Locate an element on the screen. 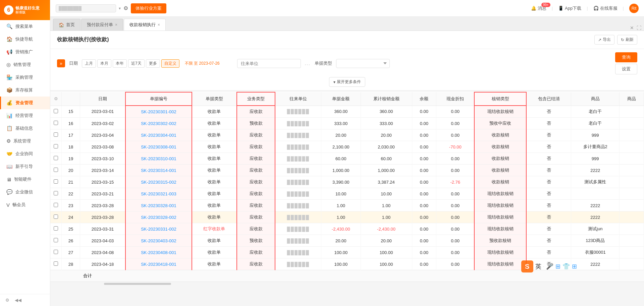 This screenshot has height=306, width=644. cell-bill-no: SK-20230315-002 is located at coordinates (158, 182).